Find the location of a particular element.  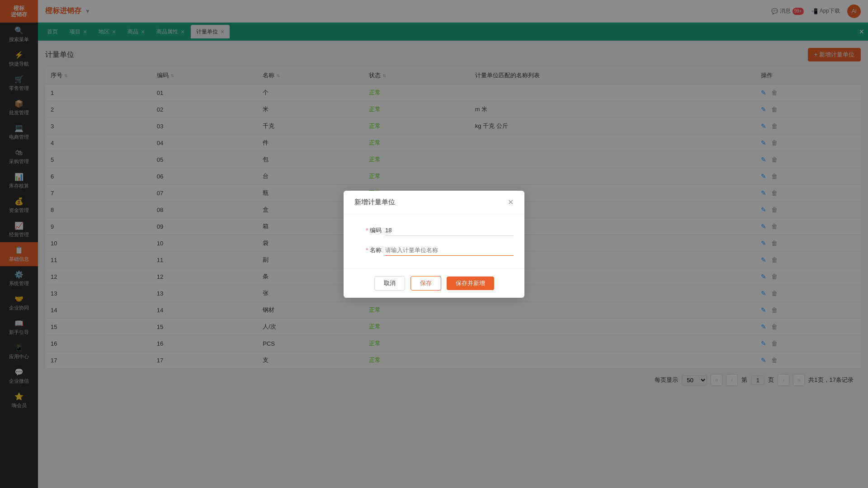

modal-body: 编码 名称 is located at coordinates (434, 241).